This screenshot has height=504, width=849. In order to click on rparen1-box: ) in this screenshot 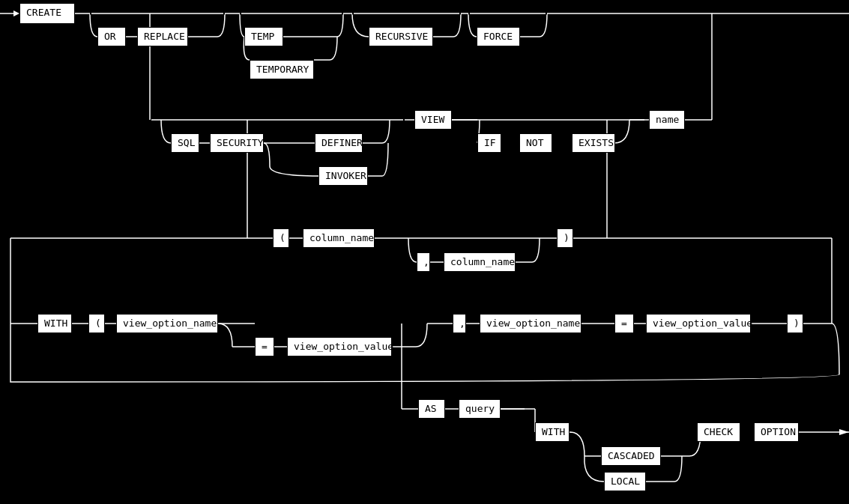, I will do `click(565, 238)`.